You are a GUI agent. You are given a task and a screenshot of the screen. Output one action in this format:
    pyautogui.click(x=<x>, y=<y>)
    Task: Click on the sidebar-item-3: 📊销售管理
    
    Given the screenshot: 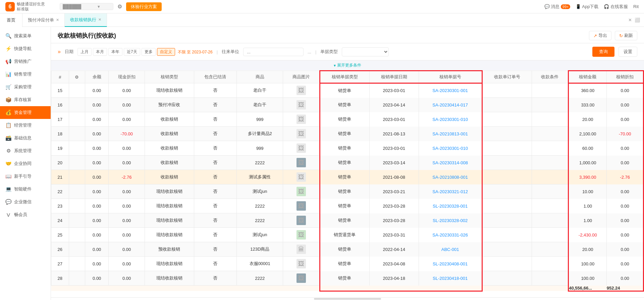 What is the action you would take?
    pyautogui.click(x=25, y=74)
    